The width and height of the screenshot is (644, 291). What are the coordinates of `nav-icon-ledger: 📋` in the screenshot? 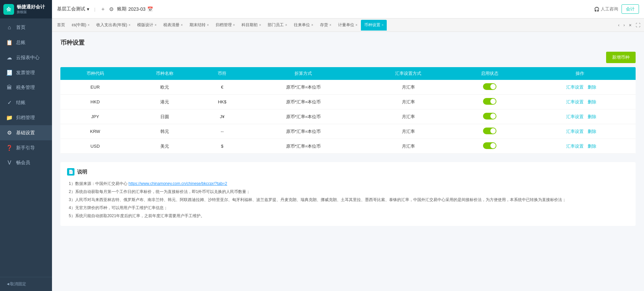 It's located at (9, 42).